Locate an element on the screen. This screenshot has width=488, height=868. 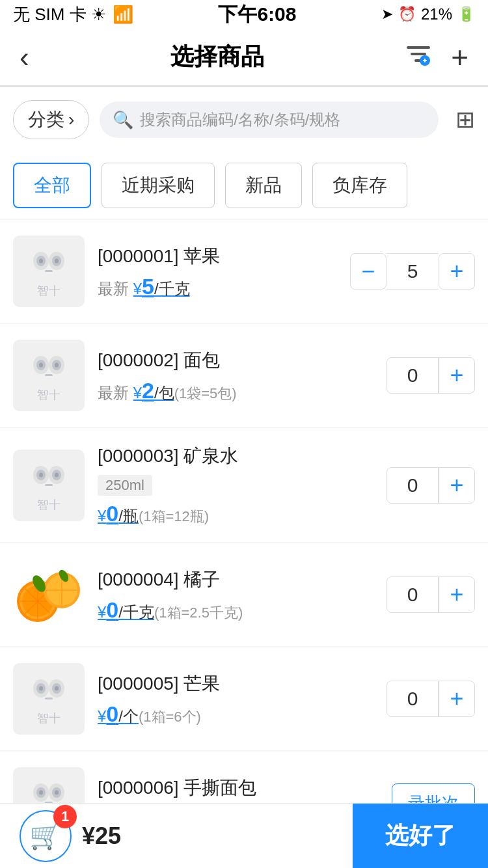
location-icon: ➤ is located at coordinates (387, 14).